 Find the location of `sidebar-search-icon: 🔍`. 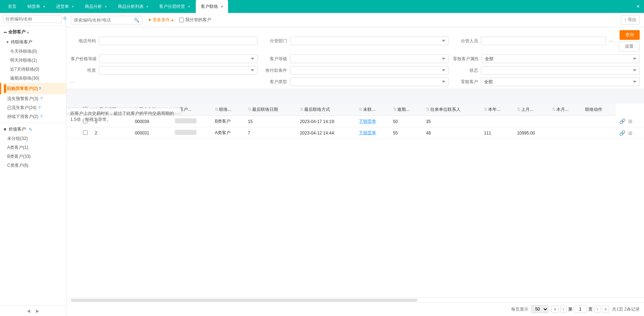

sidebar-search-icon: 🔍 is located at coordinates (65, 19).